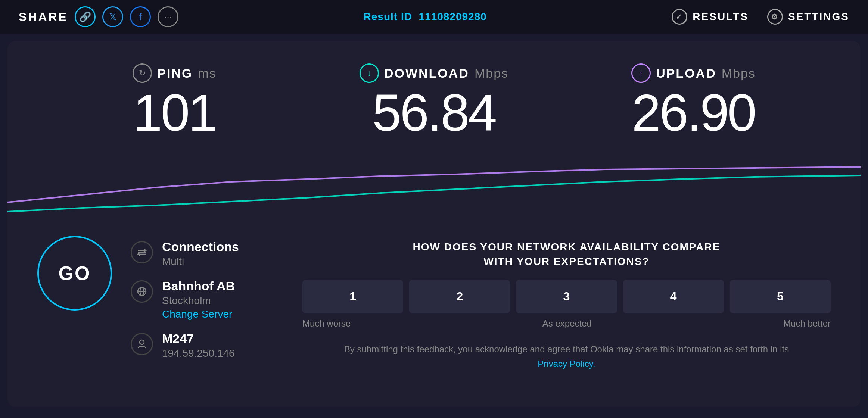  What do you see at coordinates (175, 73) in the screenshot?
I see `ping-label: PING` at bounding box center [175, 73].